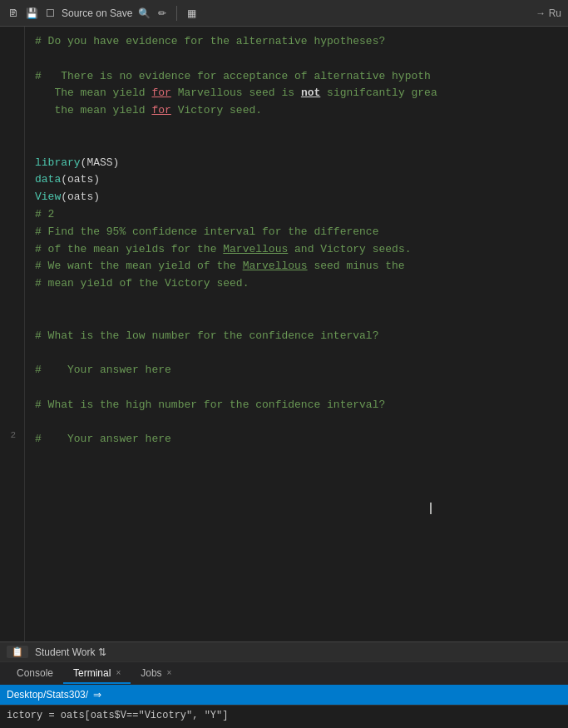 The height and width of the screenshot is (728, 568). What do you see at coordinates (50, 13) in the screenshot?
I see `checkbox-icon: ☐` at bounding box center [50, 13].